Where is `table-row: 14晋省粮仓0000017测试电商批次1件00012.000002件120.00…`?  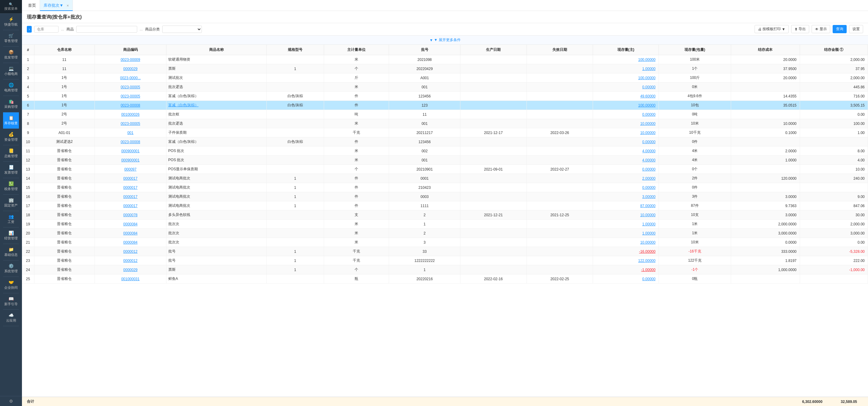 table-row: 14晋省粮仓0000017测试电商批次1件00012.000002件120.00… is located at coordinates (445, 178).